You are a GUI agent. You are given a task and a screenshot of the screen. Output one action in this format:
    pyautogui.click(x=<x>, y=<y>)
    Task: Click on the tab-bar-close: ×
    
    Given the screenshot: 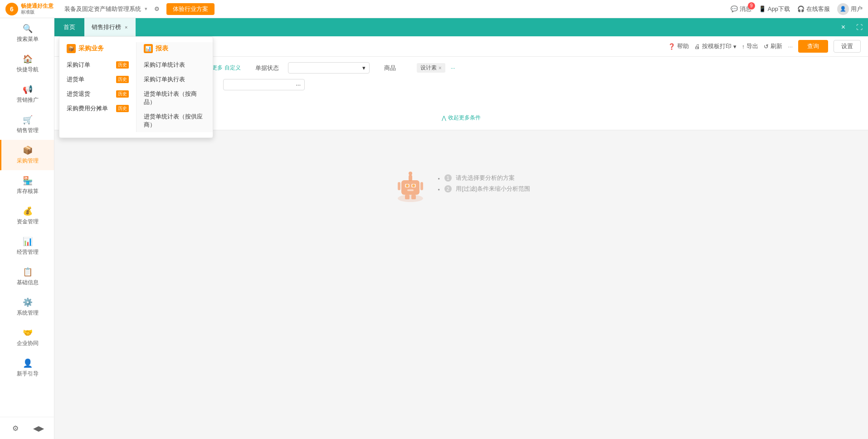 What is the action you would take?
    pyautogui.click(x=844, y=27)
    